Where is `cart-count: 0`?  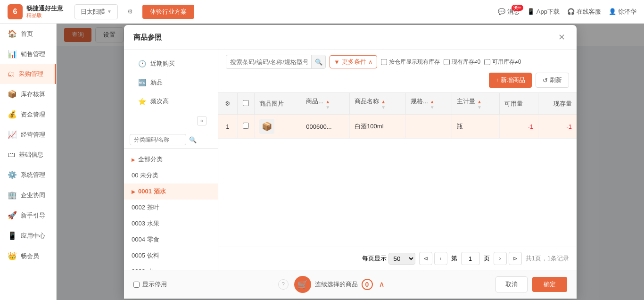
cart-count: 0 is located at coordinates (367, 284).